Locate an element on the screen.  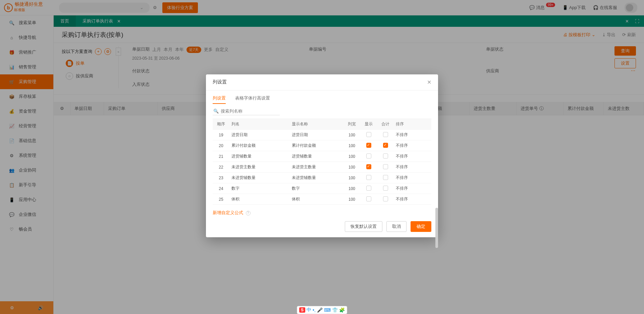
ok-button: 确定 is located at coordinates (421, 227).